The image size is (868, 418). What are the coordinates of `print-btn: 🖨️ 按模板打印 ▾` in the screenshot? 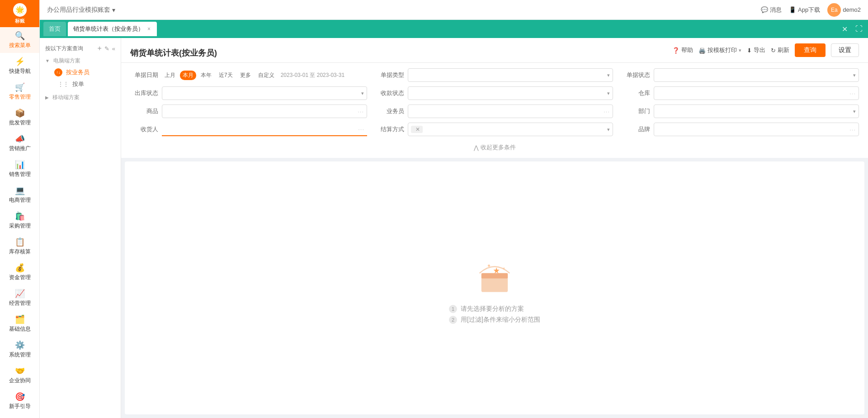 It's located at (720, 50).